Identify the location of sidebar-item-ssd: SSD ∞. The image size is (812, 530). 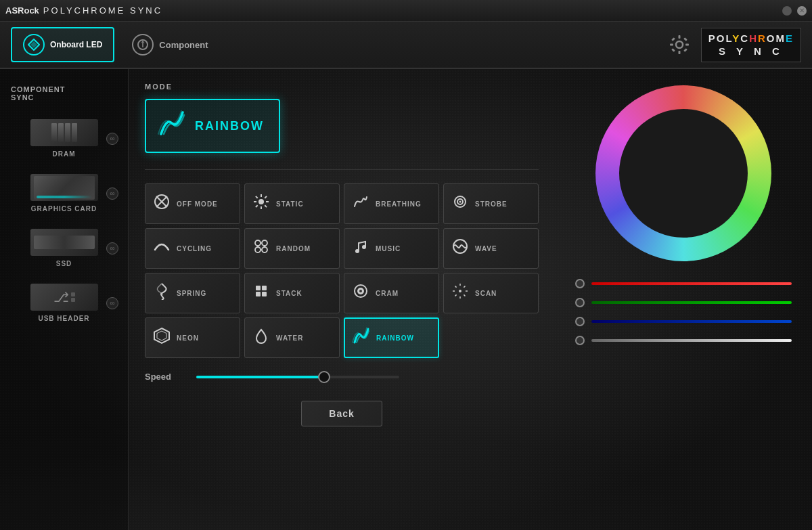
(64, 248).